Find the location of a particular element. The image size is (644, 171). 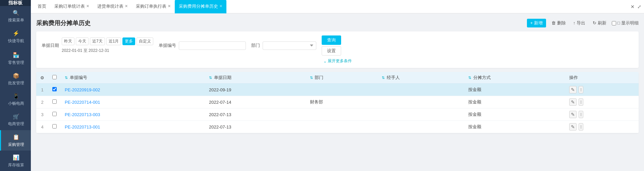

docnum-label: 单据编号 is located at coordinates (167, 46).